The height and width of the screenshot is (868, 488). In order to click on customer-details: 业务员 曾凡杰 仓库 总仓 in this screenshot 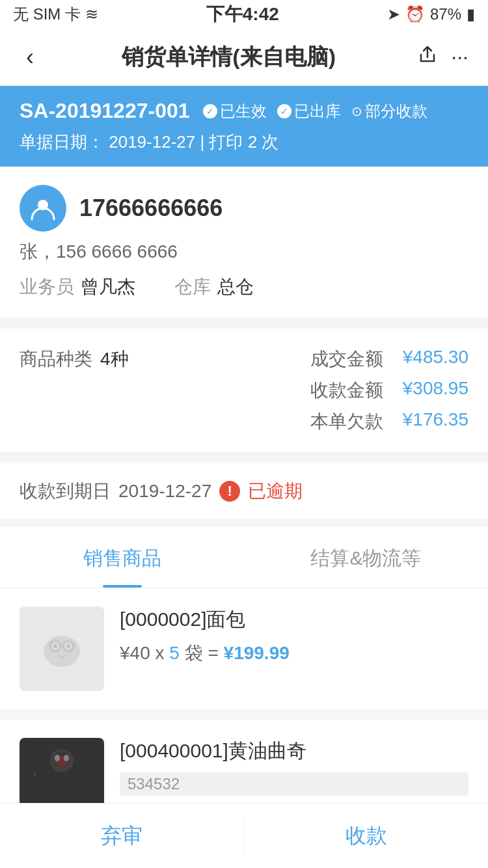, I will do `click(244, 287)`.